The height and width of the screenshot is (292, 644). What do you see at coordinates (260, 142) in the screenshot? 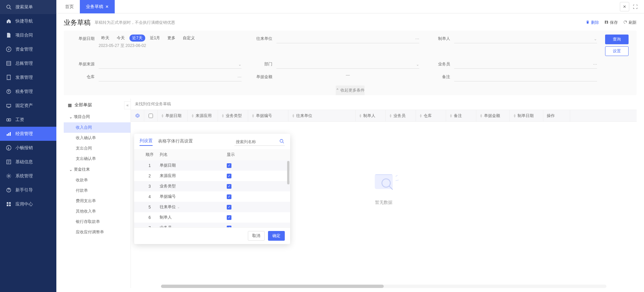
I see `column-search-input` at bounding box center [260, 142].